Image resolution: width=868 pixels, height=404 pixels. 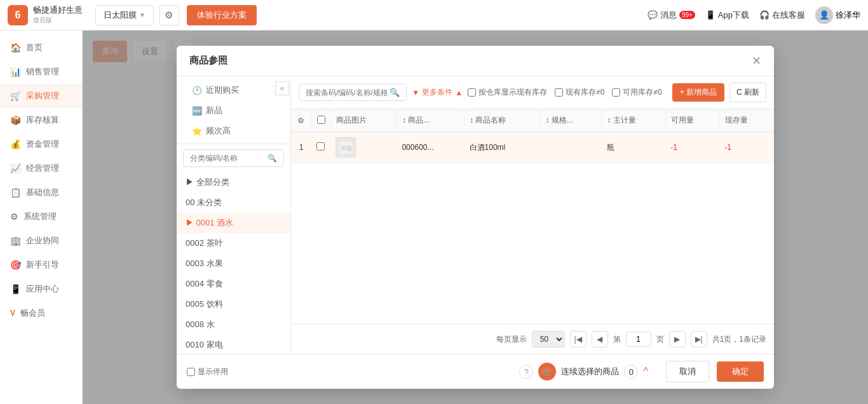 What do you see at coordinates (437, 93) in the screenshot?
I see `more-filter-button: ▼ 更多条件 ▲` at bounding box center [437, 93].